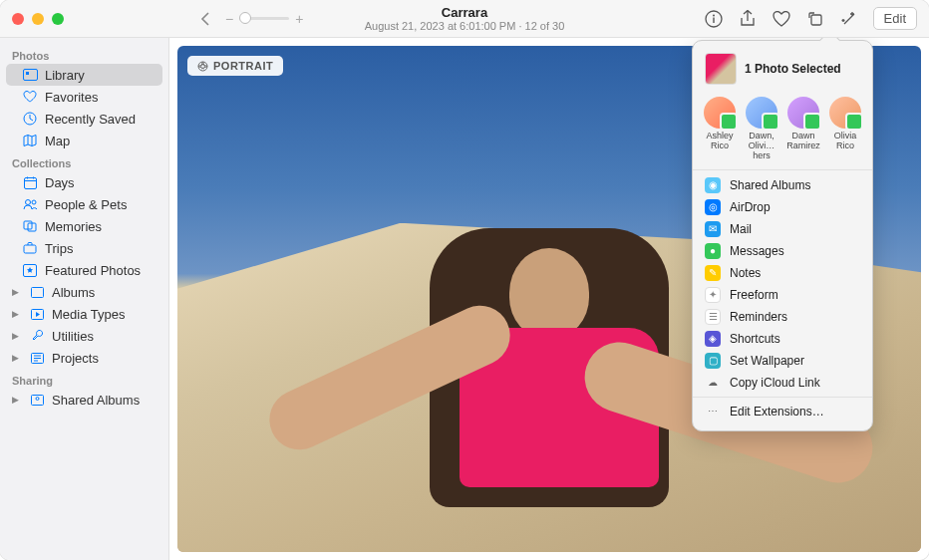 This screenshot has width=929, height=560. Describe the element at coordinates (782, 299) in the screenshot. I see `share-app-list: ◉Shared Albums ◎AirDrop ✉Mail ●Messages …` at that location.